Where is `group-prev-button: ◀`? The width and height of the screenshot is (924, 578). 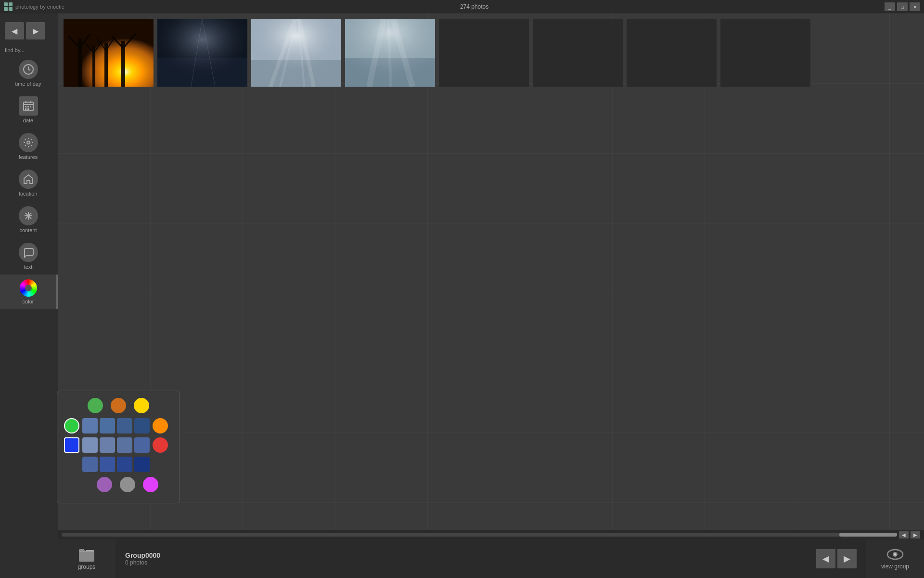
group-prev-button: ◀ is located at coordinates (826, 559).